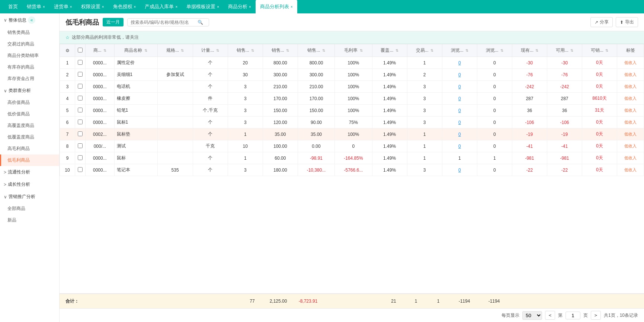 Image resolution: width=644 pixels, height=322 pixels. What do you see at coordinates (30, 79) in the screenshot?
I see `sidebar-item-capital: 库存资金占用` at bounding box center [30, 79].